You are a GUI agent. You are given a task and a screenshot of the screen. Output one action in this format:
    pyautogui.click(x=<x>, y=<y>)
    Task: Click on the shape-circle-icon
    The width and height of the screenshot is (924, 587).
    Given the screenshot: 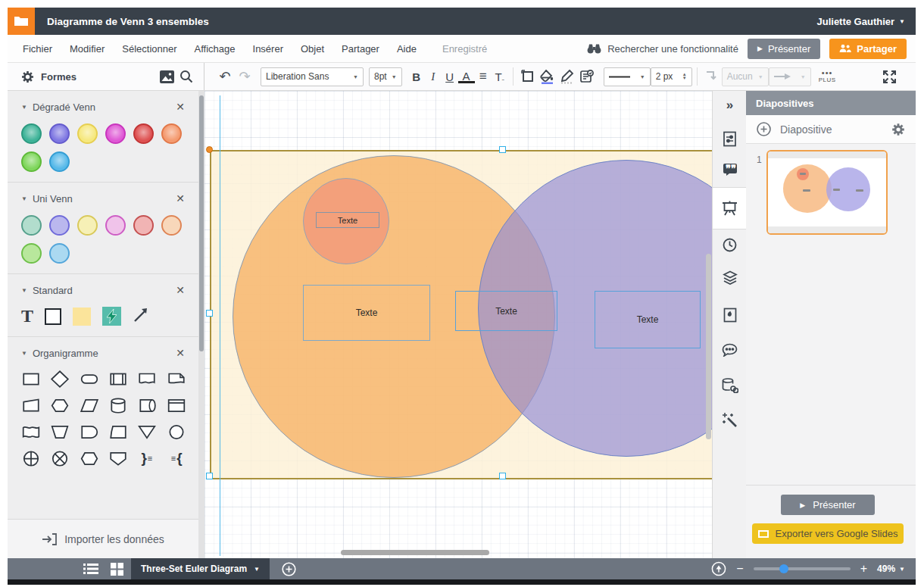 What is the action you would take?
    pyautogui.click(x=176, y=432)
    